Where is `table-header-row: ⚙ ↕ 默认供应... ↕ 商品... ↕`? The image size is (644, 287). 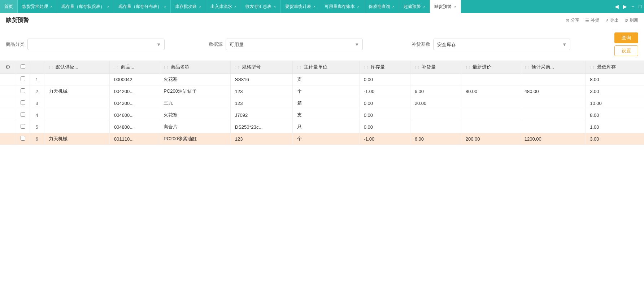 table-header-row: ⚙ ↕ 默认供应... ↕ 商品... ↕ is located at coordinates (322, 67).